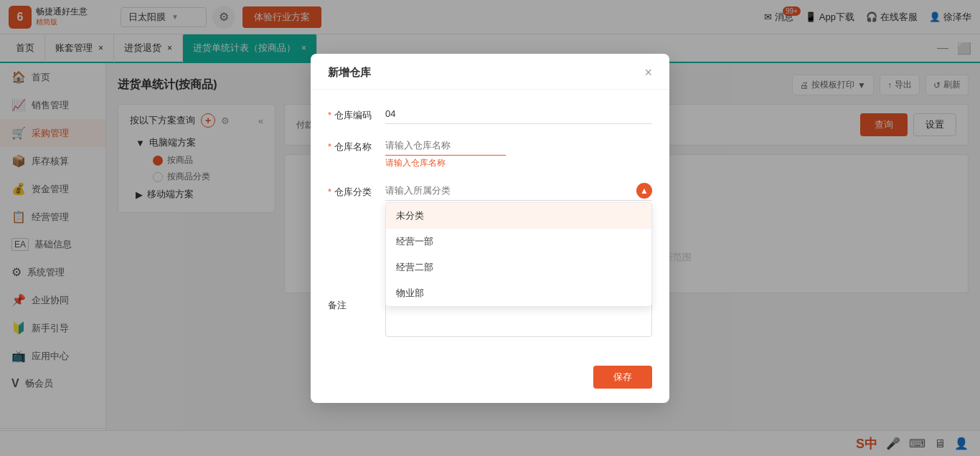  I want to click on note-label: 备注, so click(357, 303).